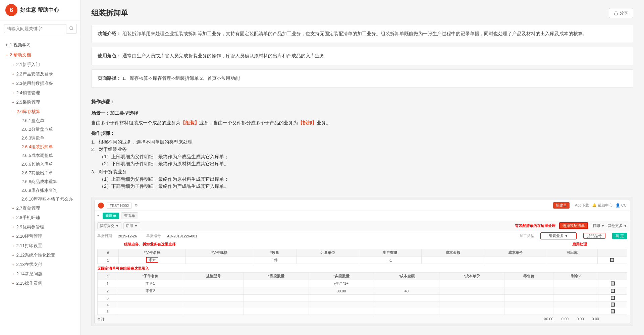 The image size is (644, 335). I want to click on sidebar-item-cases: + 2.15操作案例, so click(44, 283).